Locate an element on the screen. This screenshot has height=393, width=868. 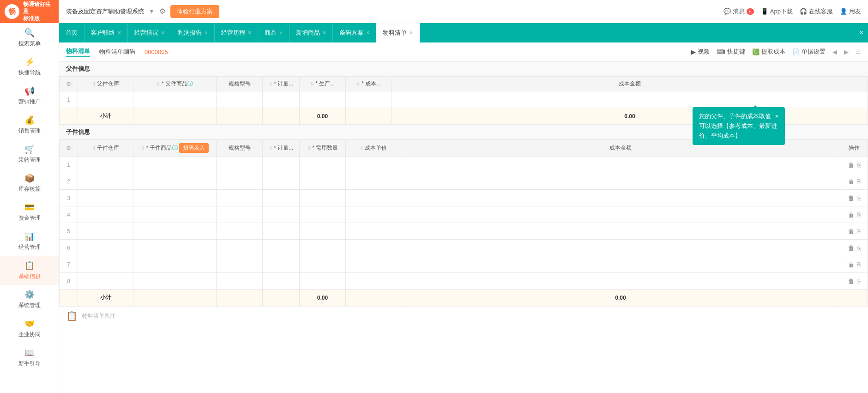
tooltip-close-button: × is located at coordinates (777, 116).